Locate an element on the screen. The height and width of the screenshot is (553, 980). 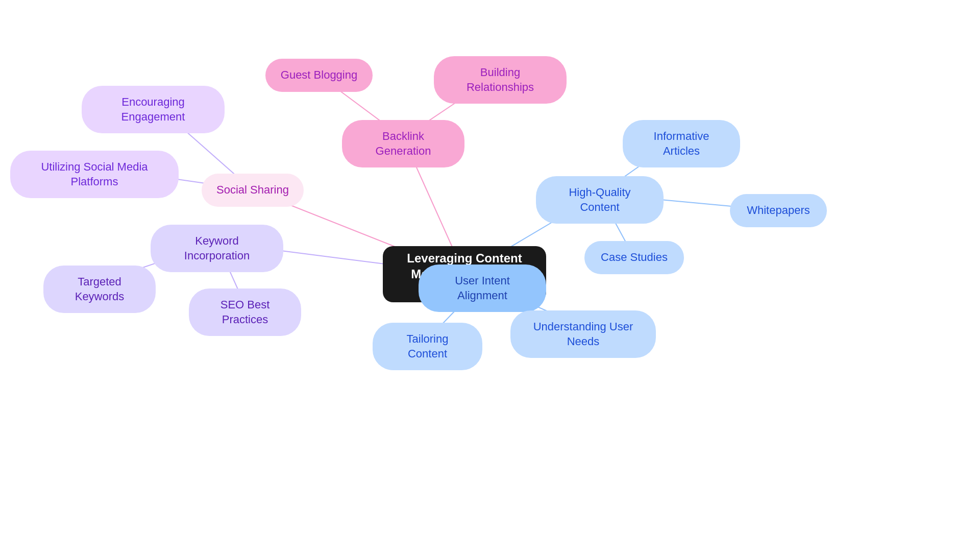
node-whitepapers: Whitepapers is located at coordinates (778, 210).